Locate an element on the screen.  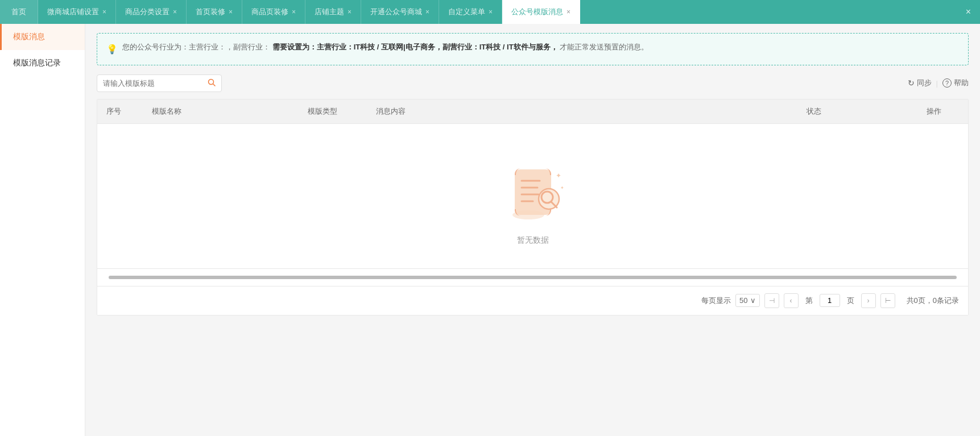
tab-shop-theme-close: × is located at coordinates (349, 12).